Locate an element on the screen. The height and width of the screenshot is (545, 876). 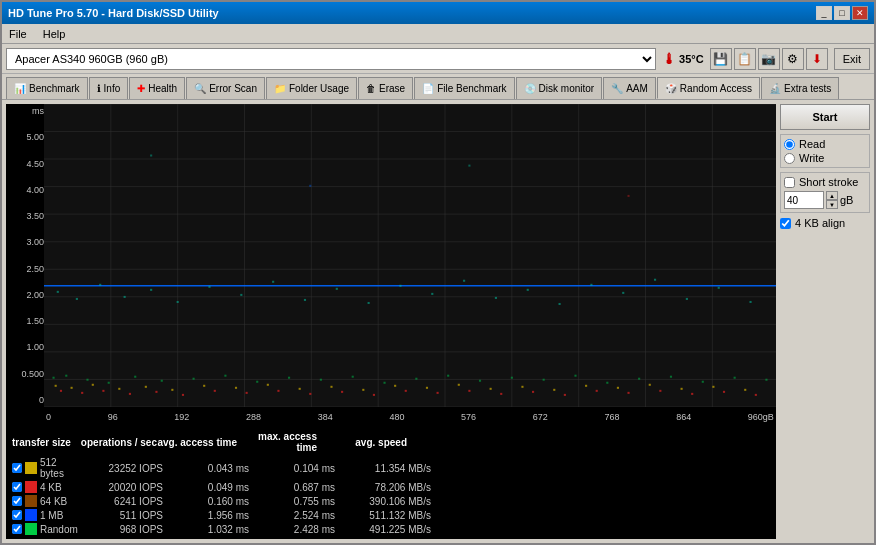
title-bar-buttons: _ □ ✕ is located at coordinates (842, 13).